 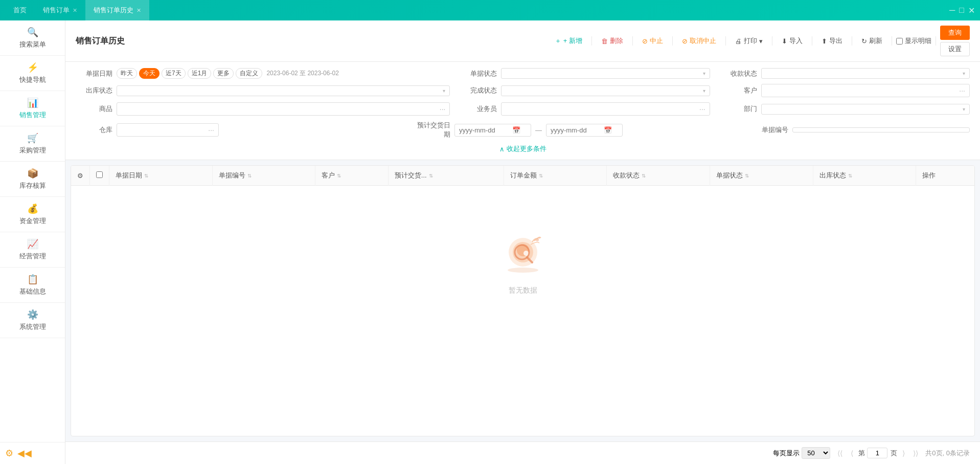 I want to click on dept-select: ▾, so click(x=865, y=109).